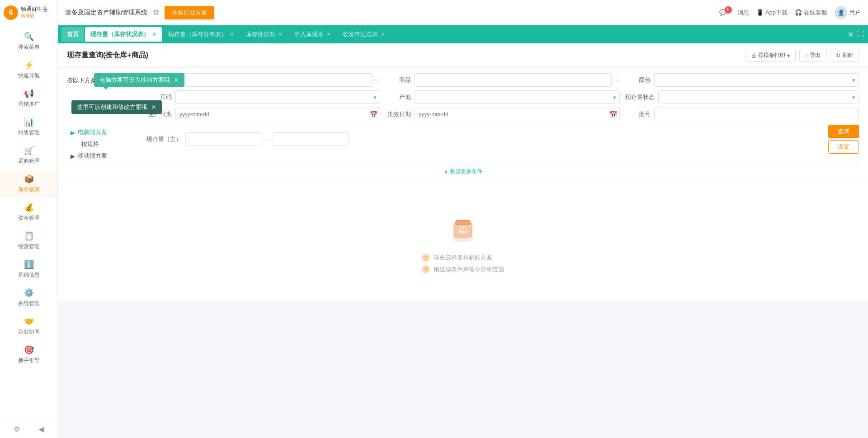 The height and width of the screenshot is (438, 868). I want to click on sidebar-item-label: 营销推广, so click(29, 104).